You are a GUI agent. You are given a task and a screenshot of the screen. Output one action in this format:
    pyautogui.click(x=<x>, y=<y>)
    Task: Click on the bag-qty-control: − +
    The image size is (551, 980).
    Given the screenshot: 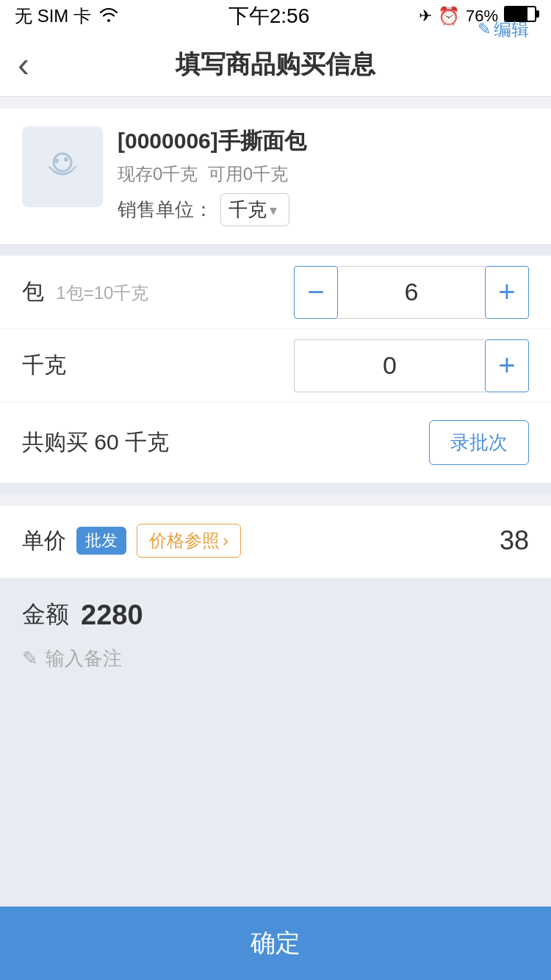 What is the action you would take?
    pyautogui.click(x=411, y=292)
    